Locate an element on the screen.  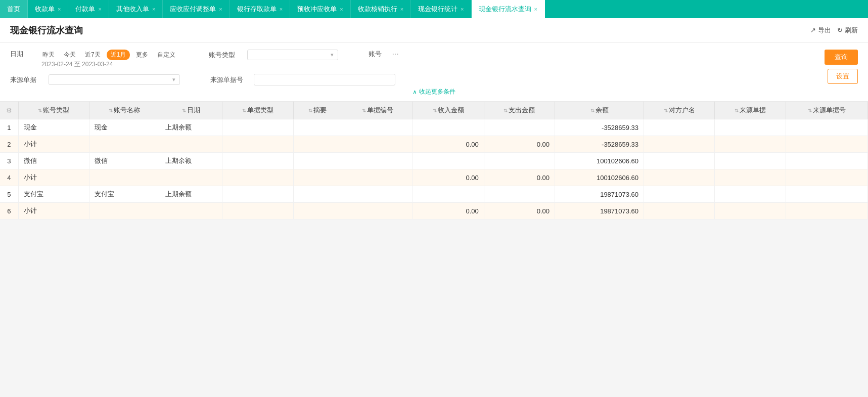
row-account-name is located at coordinates (124, 178).